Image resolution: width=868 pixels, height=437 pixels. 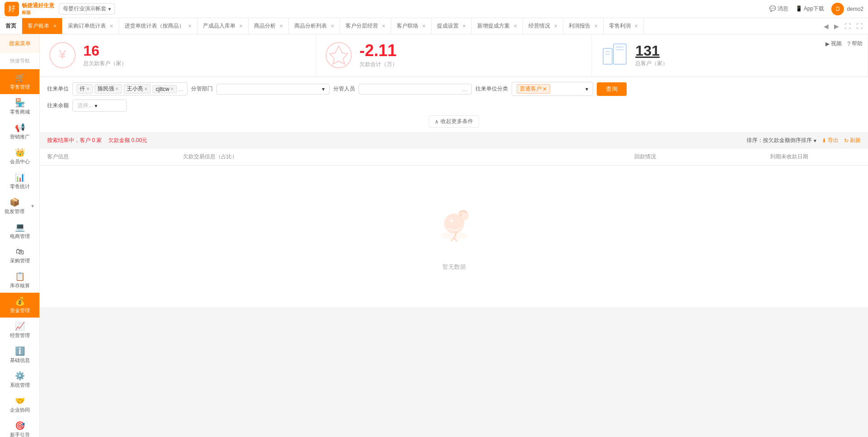 I want to click on chevron-down-icon: ▾, so click(x=110, y=9).